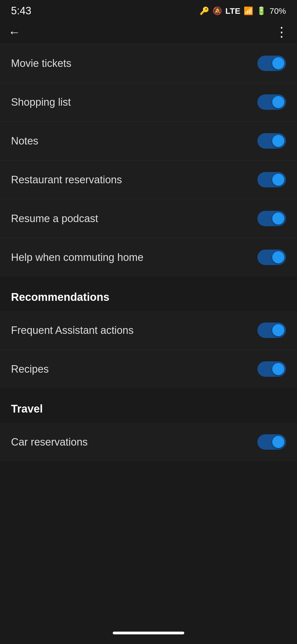 The height and width of the screenshot is (644, 297). What do you see at coordinates (148, 369) in the screenshot?
I see `toggle-row-recipes: Recipes` at bounding box center [148, 369].